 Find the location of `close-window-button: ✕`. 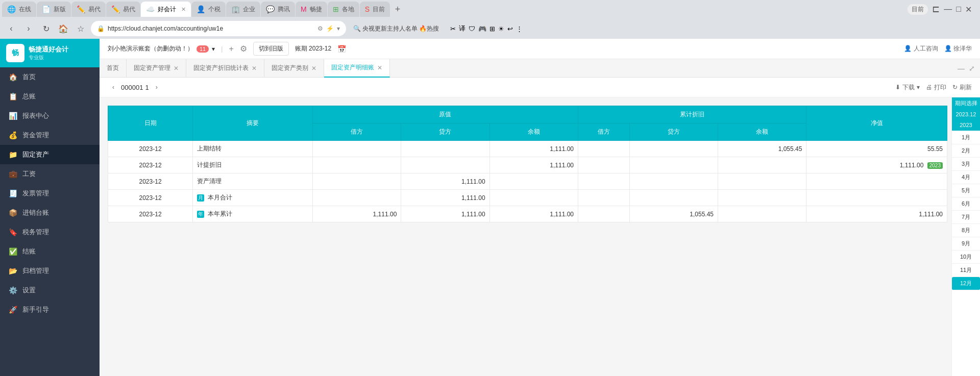

close-window-button: ✕ is located at coordinates (969, 9).